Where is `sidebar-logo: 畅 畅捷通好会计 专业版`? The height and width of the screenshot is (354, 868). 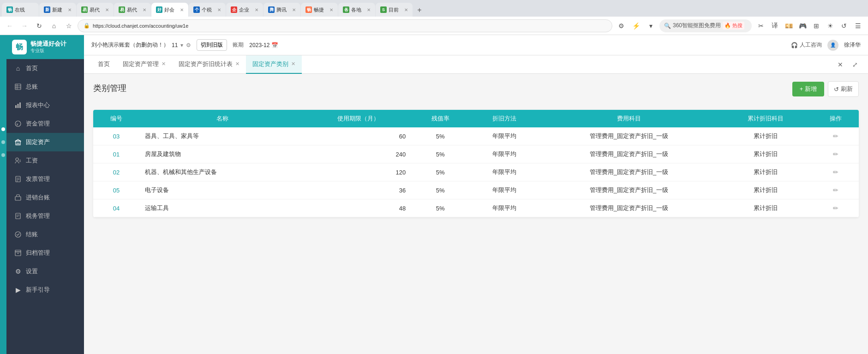 sidebar-logo: 畅 畅捷通好会计 专业版 is located at coordinates (45, 47).